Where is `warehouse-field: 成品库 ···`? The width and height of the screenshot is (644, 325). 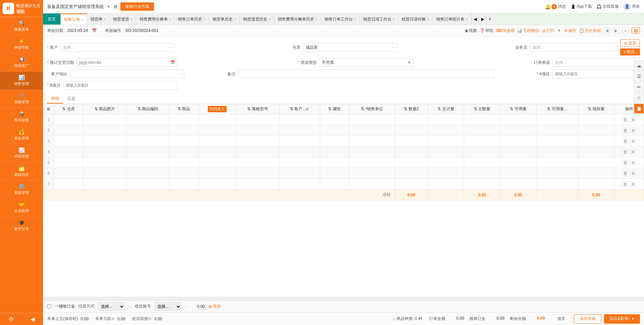 warehouse-field: 成品库 ··· is located at coordinates (350, 47).